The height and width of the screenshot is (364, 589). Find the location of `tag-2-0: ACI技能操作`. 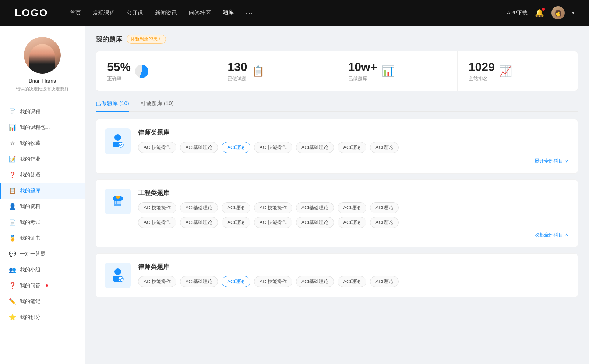

tag-2-0: ACI技能操作 is located at coordinates (157, 282).